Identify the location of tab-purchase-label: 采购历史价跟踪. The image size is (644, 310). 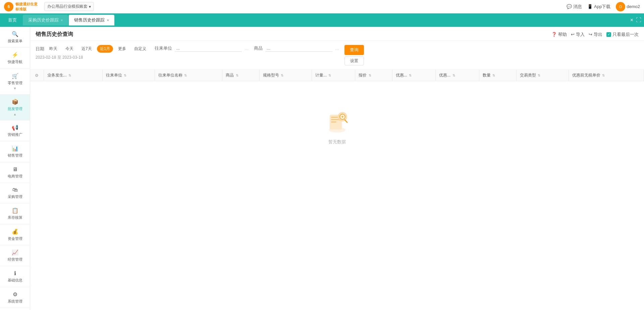
(44, 20).